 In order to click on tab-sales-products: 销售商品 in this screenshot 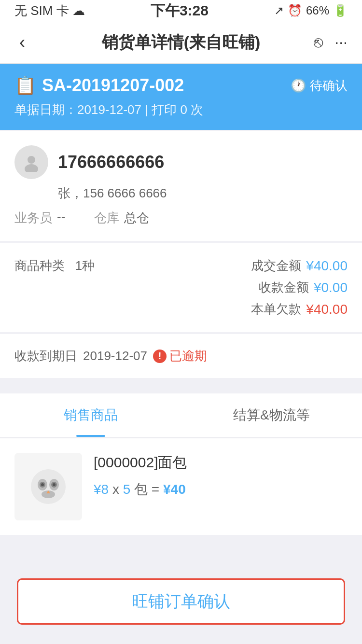, I will do `click(91, 415)`.